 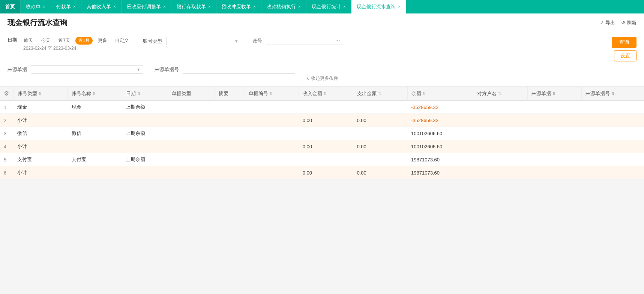 I want to click on account-type-select: ▾, so click(x=204, y=41).